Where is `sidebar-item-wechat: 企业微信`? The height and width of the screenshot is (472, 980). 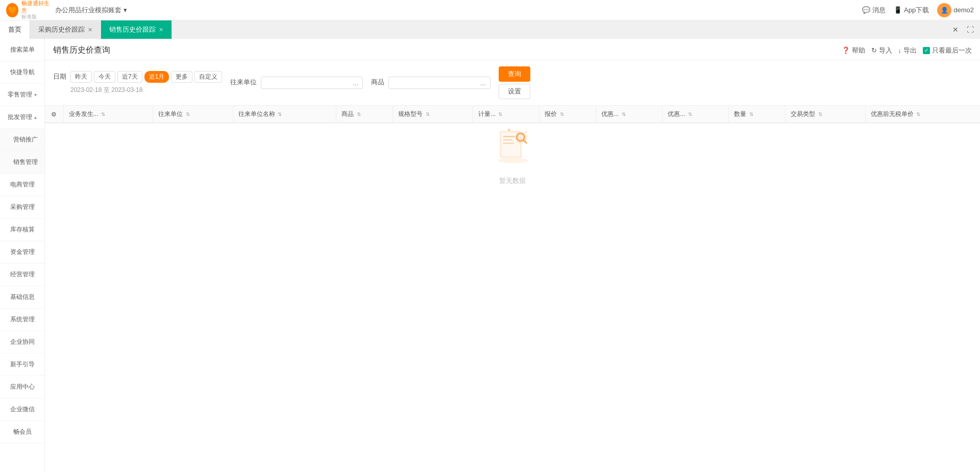 sidebar-item-wechat: 企业微信 is located at coordinates (22, 410).